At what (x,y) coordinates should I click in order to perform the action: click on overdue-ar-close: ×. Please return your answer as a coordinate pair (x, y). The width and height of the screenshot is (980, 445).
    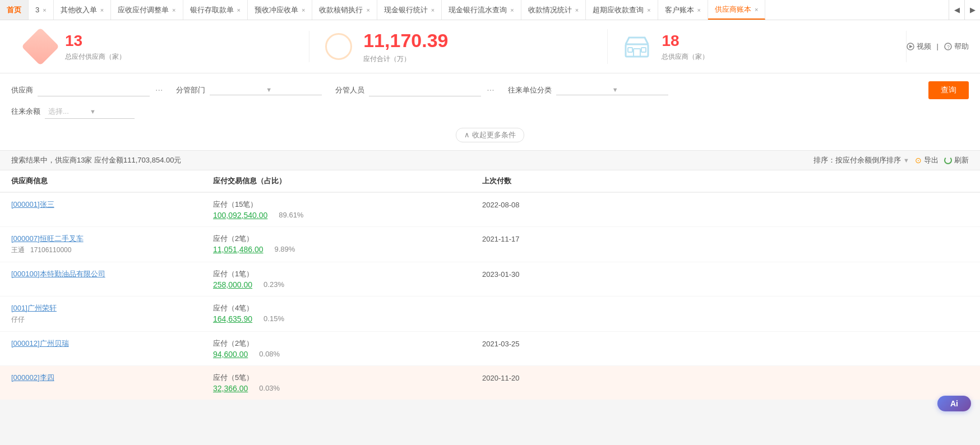
    Looking at the image, I should click on (649, 10).